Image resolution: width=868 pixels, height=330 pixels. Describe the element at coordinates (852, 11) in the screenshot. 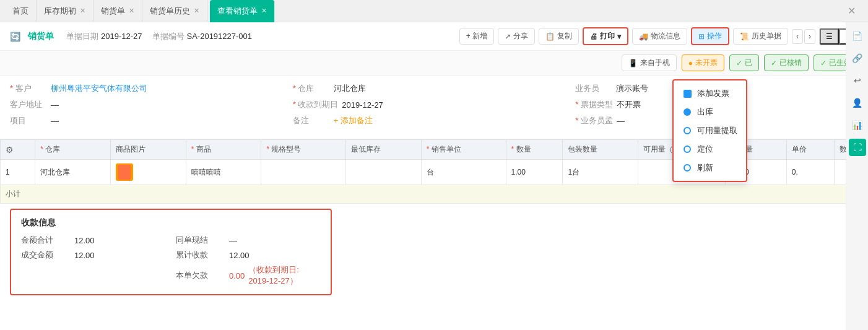

I see `main-close-button: ✕` at that location.